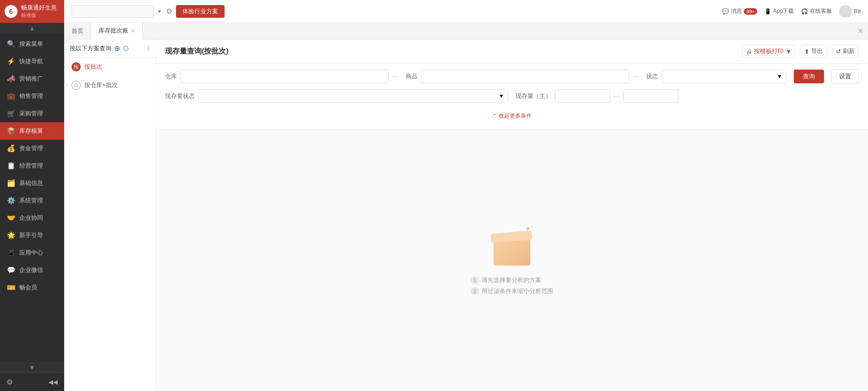 The height and width of the screenshot is (391, 868). What do you see at coordinates (53, 382) in the screenshot?
I see `sidebar-toggle-icon: ◀◀` at bounding box center [53, 382].